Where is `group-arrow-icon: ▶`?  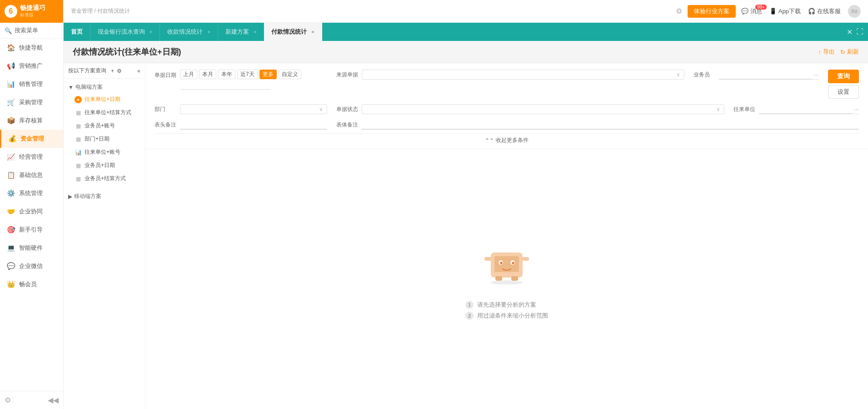
group-arrow-icon: ▶ is located at coordinates (70, 197).